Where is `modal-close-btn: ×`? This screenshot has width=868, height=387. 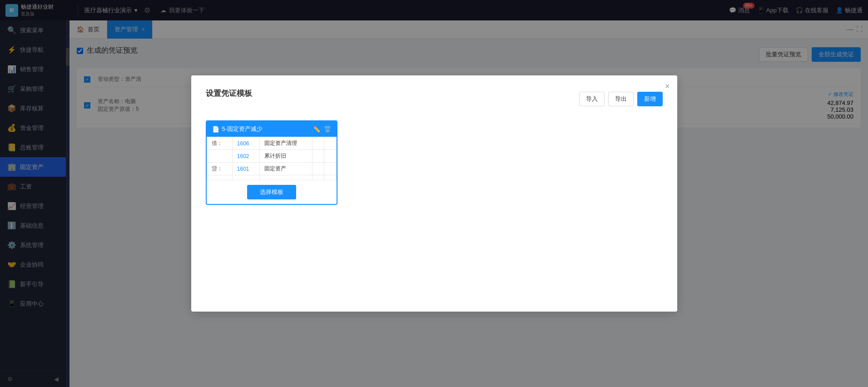
modal-close-btn: × is located at coordinates (668, 86).